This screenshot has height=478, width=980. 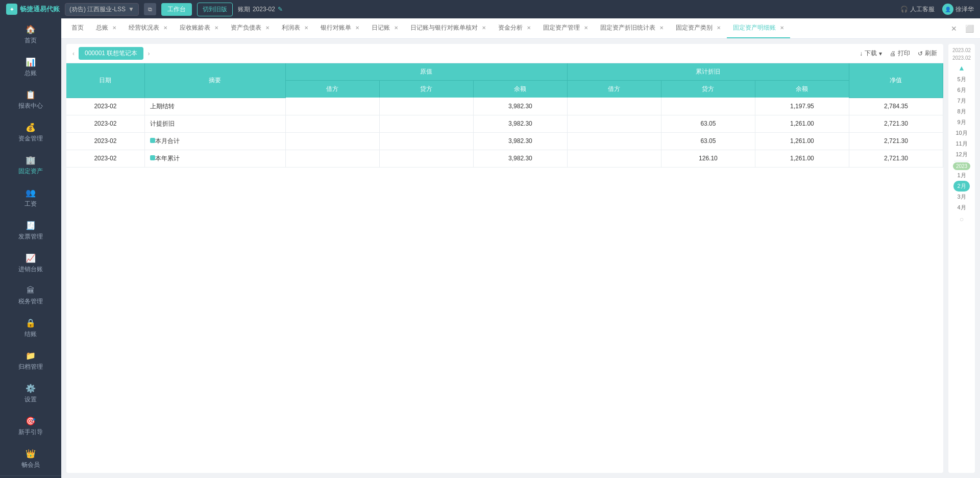 I want to click on download-button: ↓ 下载 ▾, so click(x=871, y=53).